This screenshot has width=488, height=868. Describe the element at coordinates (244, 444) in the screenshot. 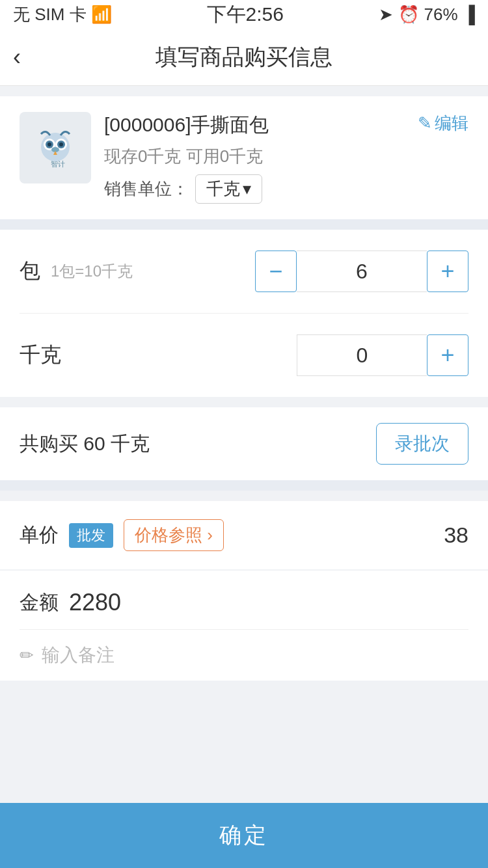

I see `summary-section: 共购买 60 千克 录批次` at that location.